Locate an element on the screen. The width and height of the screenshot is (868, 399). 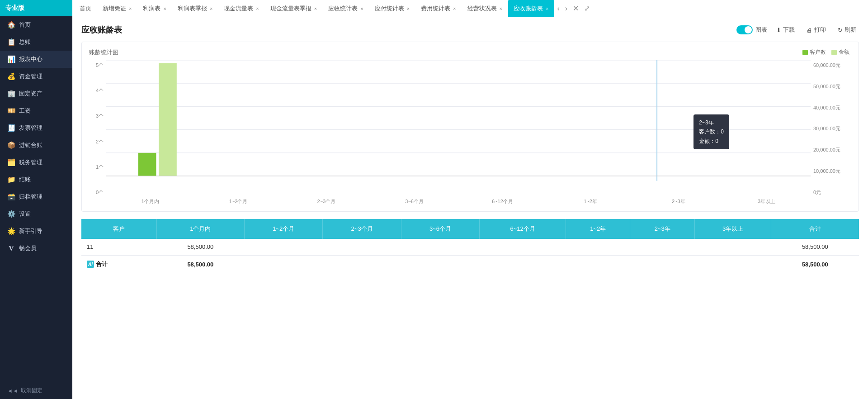
cell-m23 is located at coordinates (362, 247).